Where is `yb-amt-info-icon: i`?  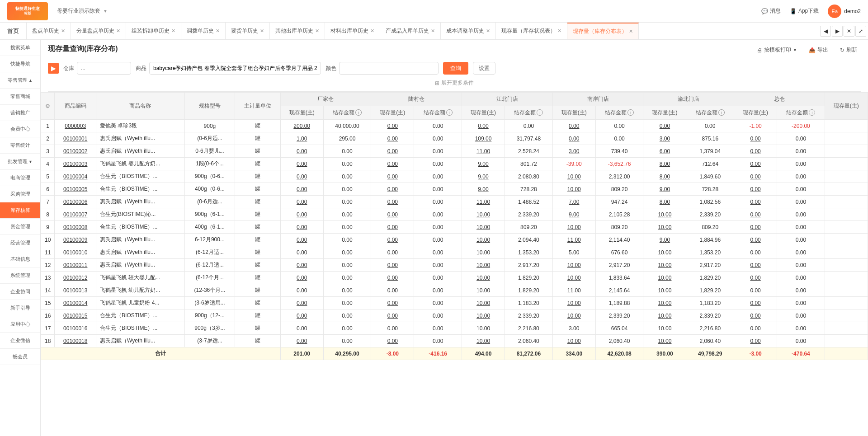 yb-amt-info-icon: i is located at coordinates (722, 113).